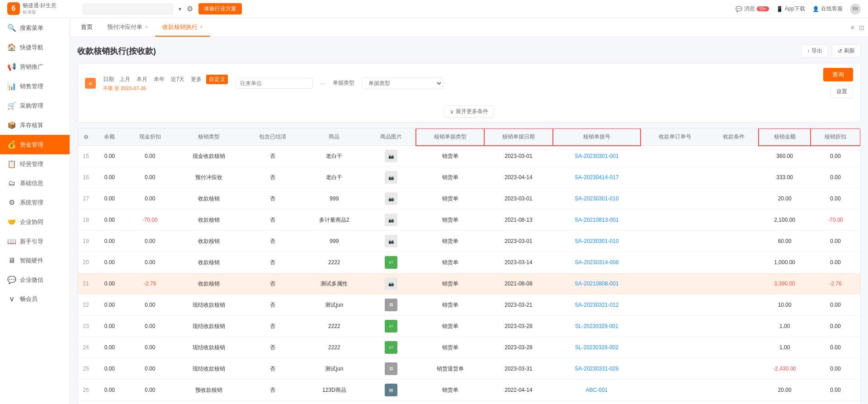  Describe the element at coordinates (190, 9) in the screenshot. I see `settings-icon: ⚙` at that location.